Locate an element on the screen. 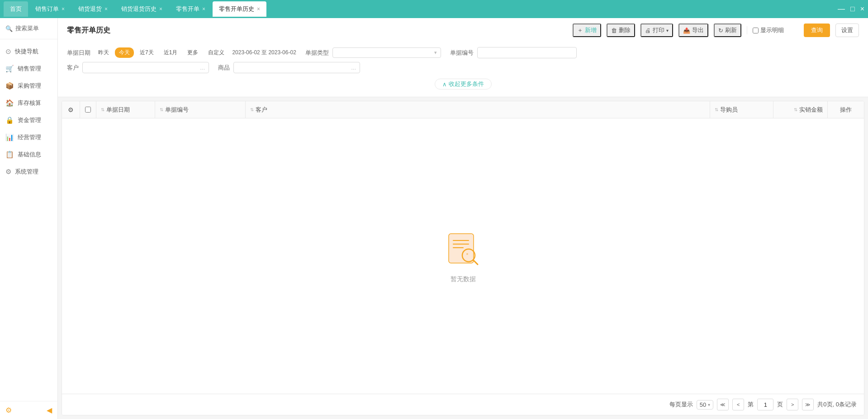  print-button: 🖨 打印 ▾ is located at coordinates (657, 30).